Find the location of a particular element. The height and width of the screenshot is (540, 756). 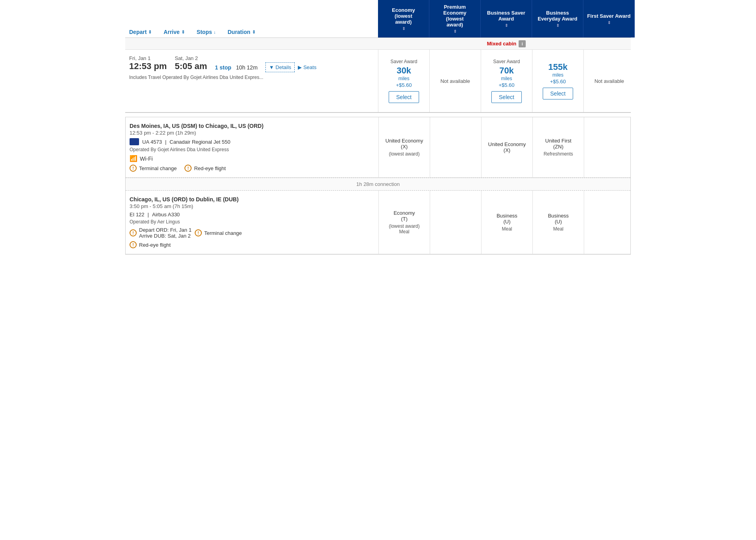

segment-1-warnings: ! Terminal change ! Red-eye flight is located at coordinates (252, 168).